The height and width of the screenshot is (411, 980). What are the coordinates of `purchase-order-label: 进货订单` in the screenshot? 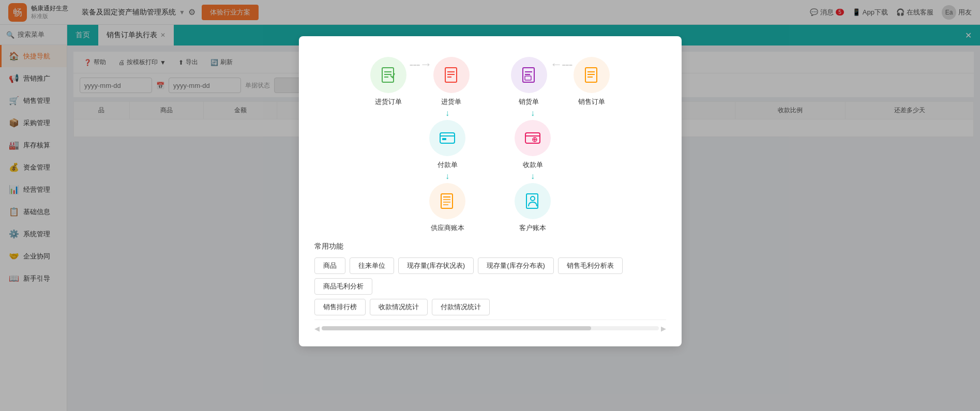 It's located at (388, 102).